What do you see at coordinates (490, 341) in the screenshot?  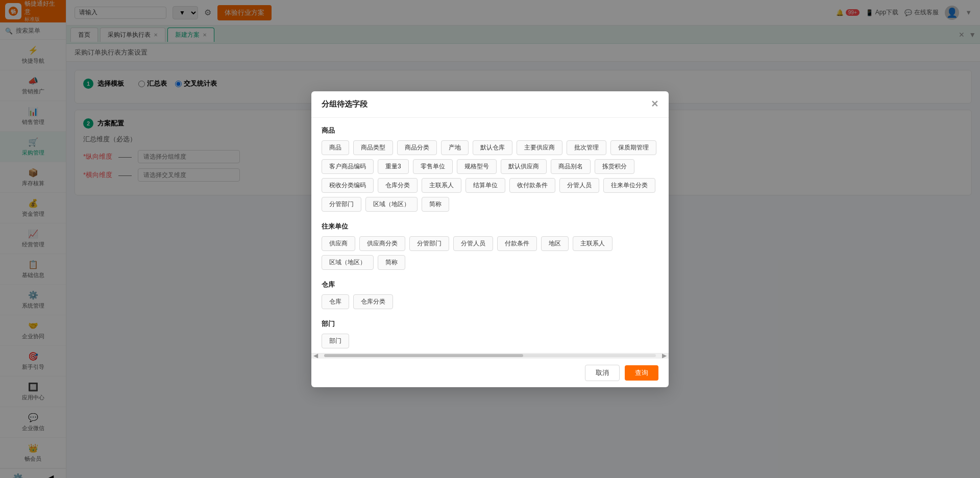 I see `department-tags: 部门` at bounding box center [490, 341].